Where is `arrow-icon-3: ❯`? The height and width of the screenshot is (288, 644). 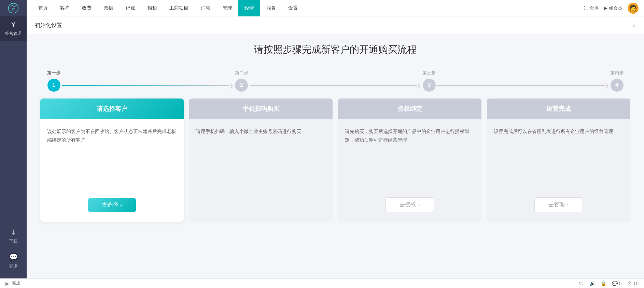 arrow-icon-3: ❯ is located at coordinates (607, 86).